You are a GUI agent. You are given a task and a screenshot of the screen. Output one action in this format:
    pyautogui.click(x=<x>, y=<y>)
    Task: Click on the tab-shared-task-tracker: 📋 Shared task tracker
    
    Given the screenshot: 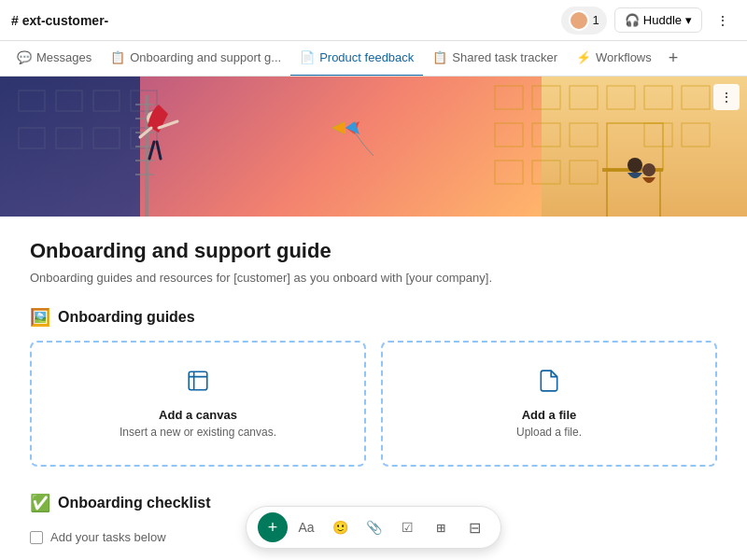 What is the action you would take?
    pyautogui.click(x=495, y=59)
    